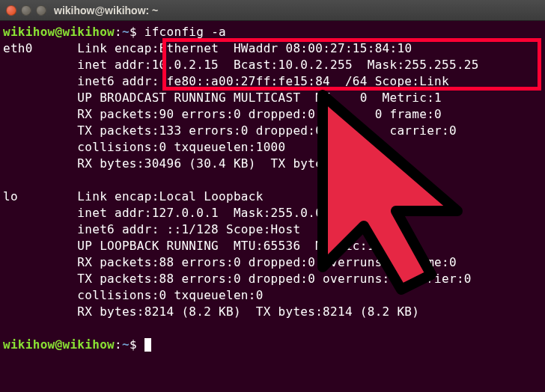 Image resolution: width=545 pixels, height=392 pixels. I want to click on eth0-line-7: collisions:0 txqueuelen:1000, so click(272, 147).